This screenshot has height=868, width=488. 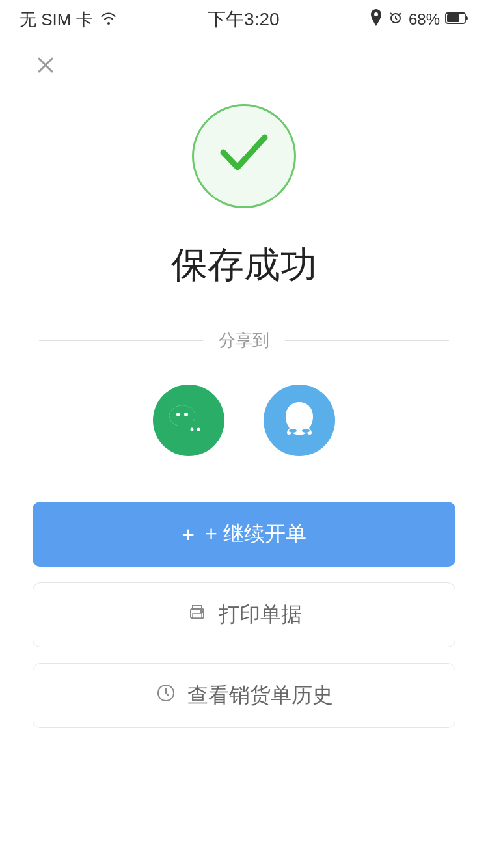 I want to click on close-button, so click(x=46, y=65).